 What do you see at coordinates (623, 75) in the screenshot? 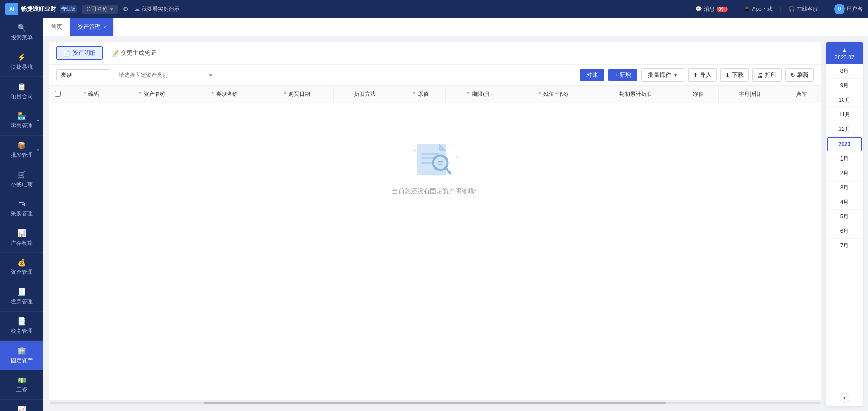
I see `add-button: + 新增` at bounding box center [623, 75].